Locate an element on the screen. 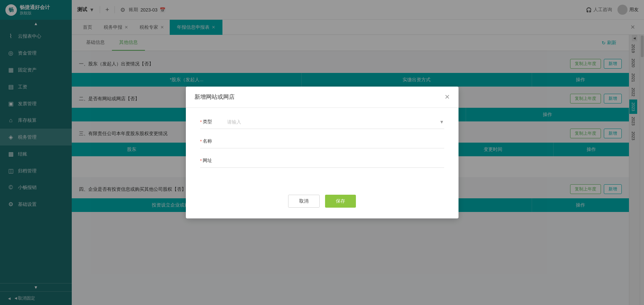 The width and height of the screenshot is (644, 305). url-label: 网址 is located at coordinates (213, 161).